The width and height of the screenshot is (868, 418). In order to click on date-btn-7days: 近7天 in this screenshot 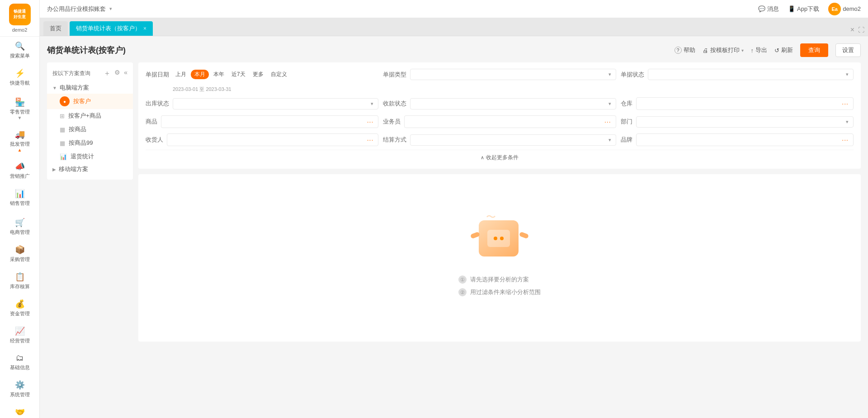, I will do `click(239, 74)`.